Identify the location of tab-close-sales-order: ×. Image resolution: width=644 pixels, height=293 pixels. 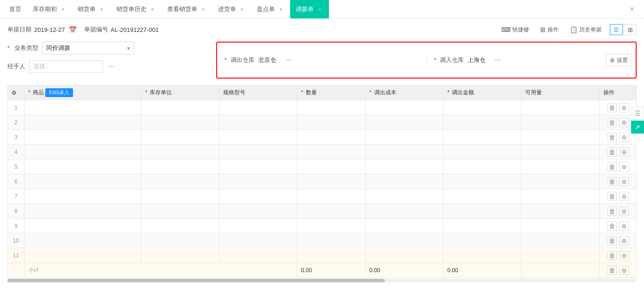
(102, 9).